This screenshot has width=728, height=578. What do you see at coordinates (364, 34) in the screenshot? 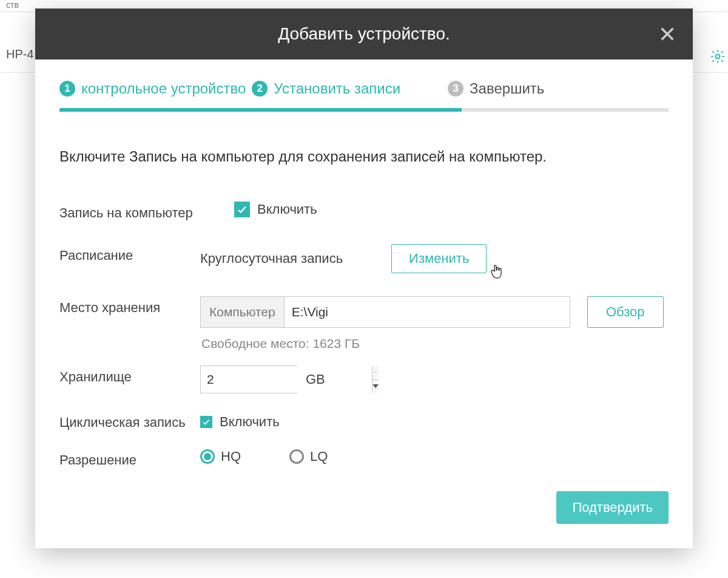
I see `modal-header: Добавить устройство.` at bounding box center [364, 34].